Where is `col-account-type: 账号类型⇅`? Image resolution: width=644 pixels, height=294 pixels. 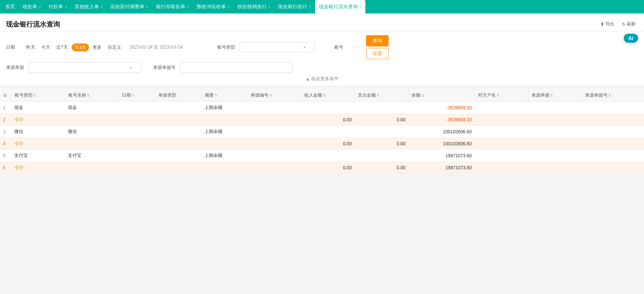
col-account-type: 账号类型⇅ is located at coordinates (38, 96).